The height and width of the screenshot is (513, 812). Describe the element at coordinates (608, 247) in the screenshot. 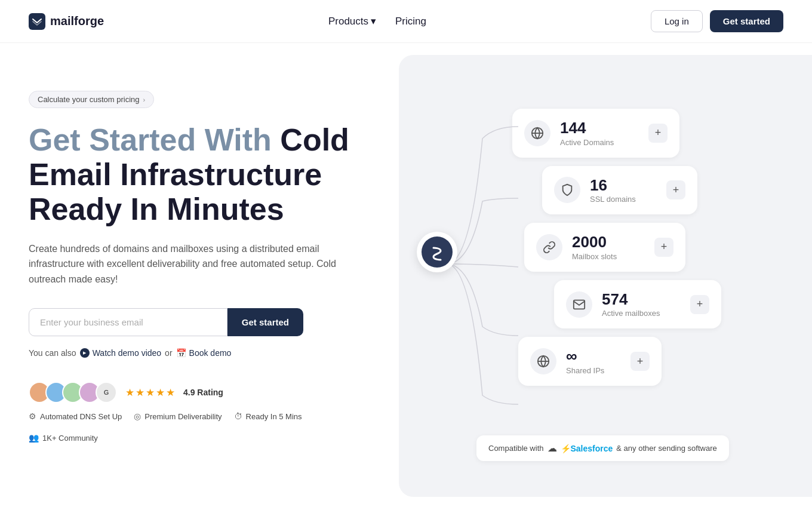

I see `mailbox-slots-info: 2000 Mailbox slots` at that location.